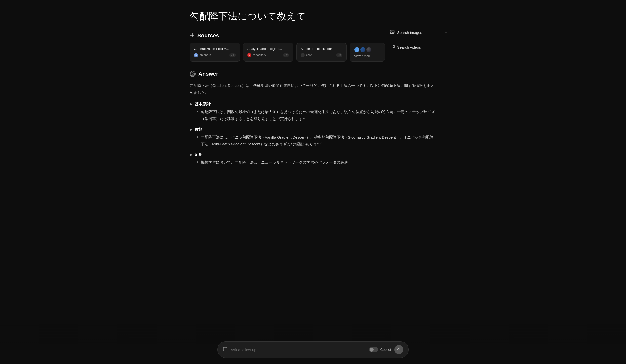  Describe the element at coordinates (323, 143) in the screenshot. I see `citation-2: 10.` at that location.